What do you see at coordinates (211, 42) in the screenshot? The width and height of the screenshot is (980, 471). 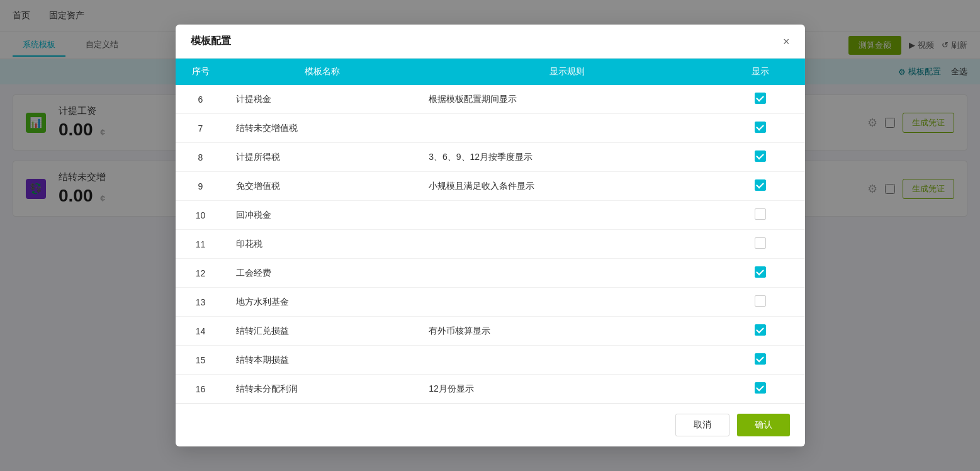 I see `dialog-title: 模板配置` at bounding box center [211, 42].